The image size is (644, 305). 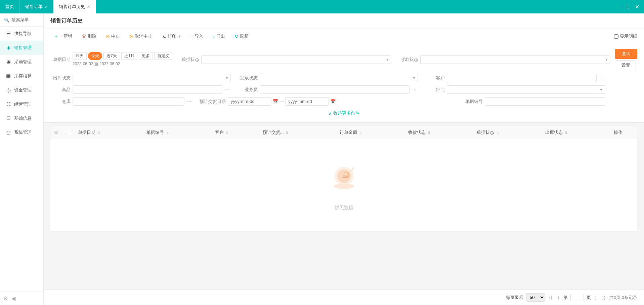 What do you see at coordinates (515, 78) in the screenshot?
I see `filter-customer: 客户 ···` at bounding box center [515, 78].